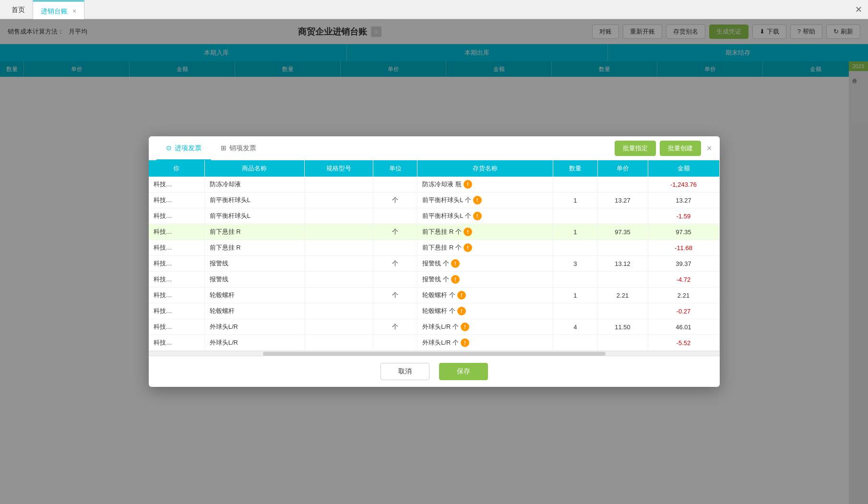 The width and height of the screenshot is (868, 504). I want to click on table-row: 科技…轮毂螺杆个轮毂螺杆 个!12.212.21, so click(434, 296).